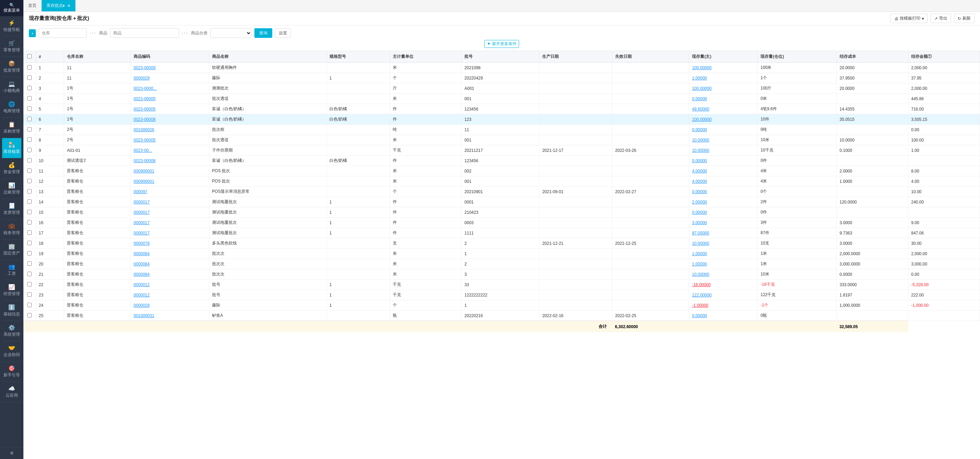 Image resolution: width=980 pixels, height=459 pixels. What do you see at coordinates (231, 33) in the screenshot?
I see `category-filter` at bounding box center [231, 33].